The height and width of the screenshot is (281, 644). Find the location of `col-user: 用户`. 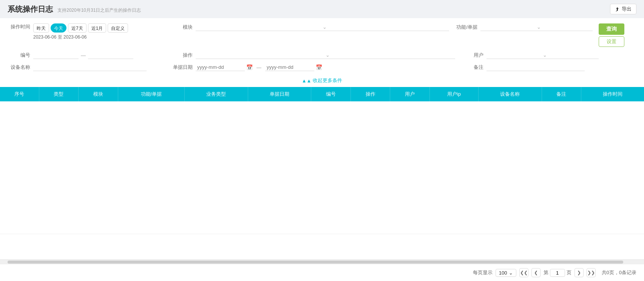

col-user: 用户 is located at coordinates (410, 94).